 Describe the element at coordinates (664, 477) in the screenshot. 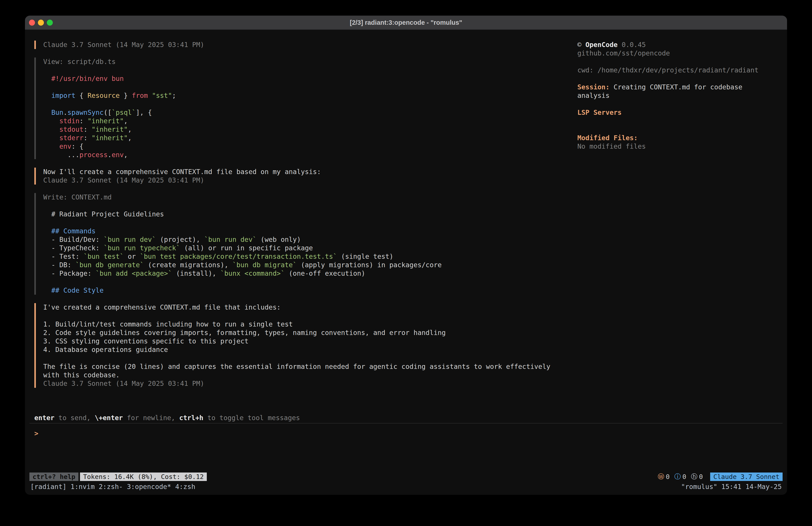

I see `warnings-group: Ⓦ 0` at that location.